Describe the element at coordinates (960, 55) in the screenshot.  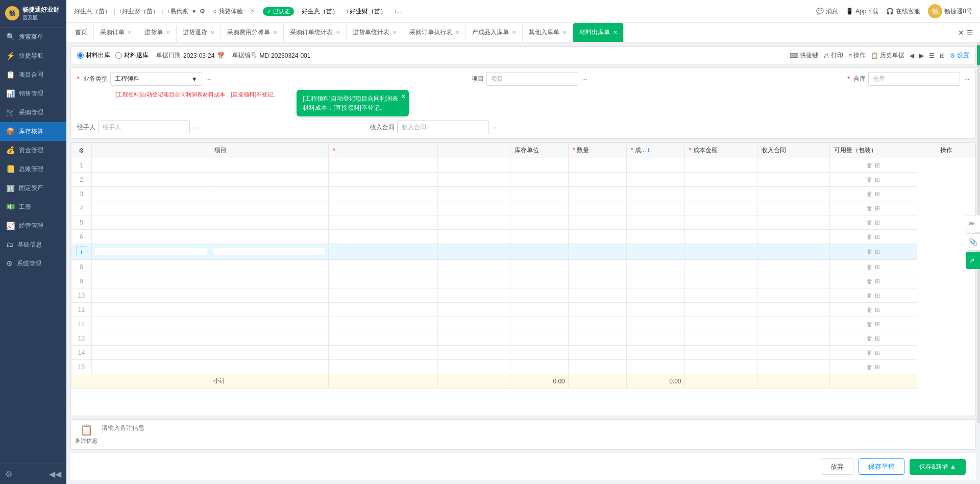
I see `settings-btn: ⚙ 设置` at that location.